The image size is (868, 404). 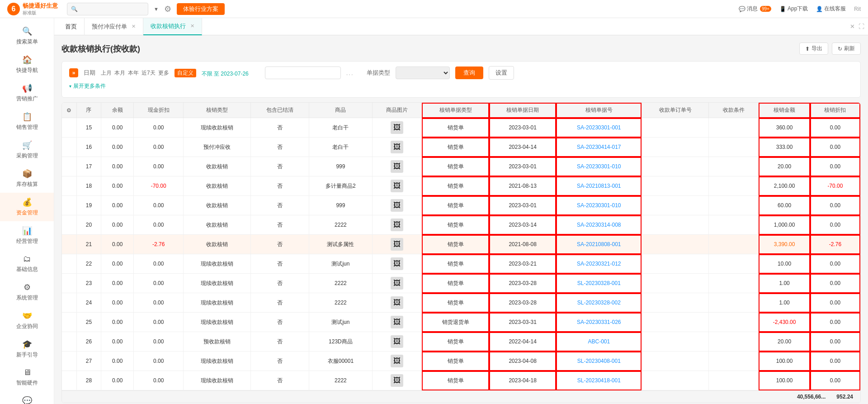 What do you see at coordinates (303, 73) in the screenshot?
I see `source-input` at bounding box center [303, 73].